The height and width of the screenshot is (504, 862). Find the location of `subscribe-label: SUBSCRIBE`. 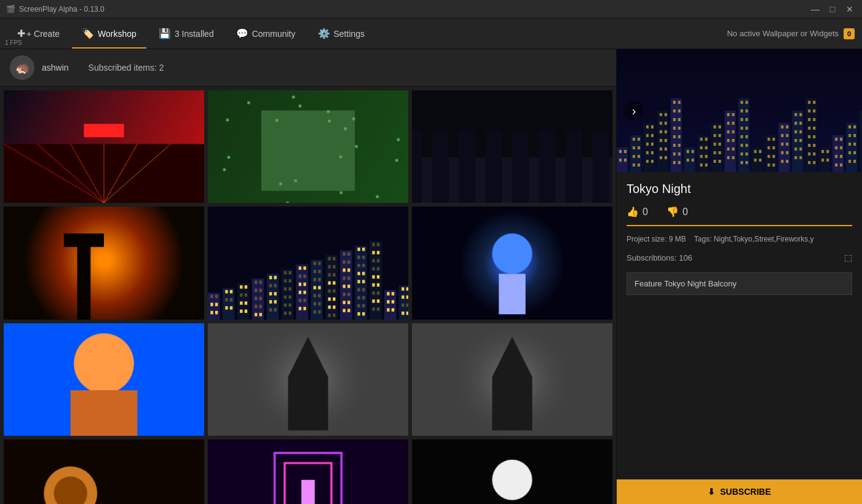

subscribe-label: SUBSCRIBE is located at coordinates (745, 492).